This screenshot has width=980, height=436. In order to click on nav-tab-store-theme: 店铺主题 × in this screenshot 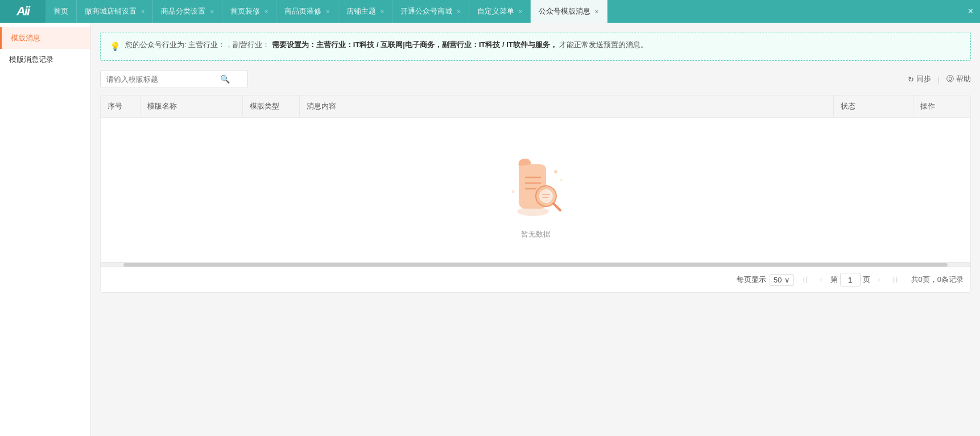, I will do `click(365, 11)`.